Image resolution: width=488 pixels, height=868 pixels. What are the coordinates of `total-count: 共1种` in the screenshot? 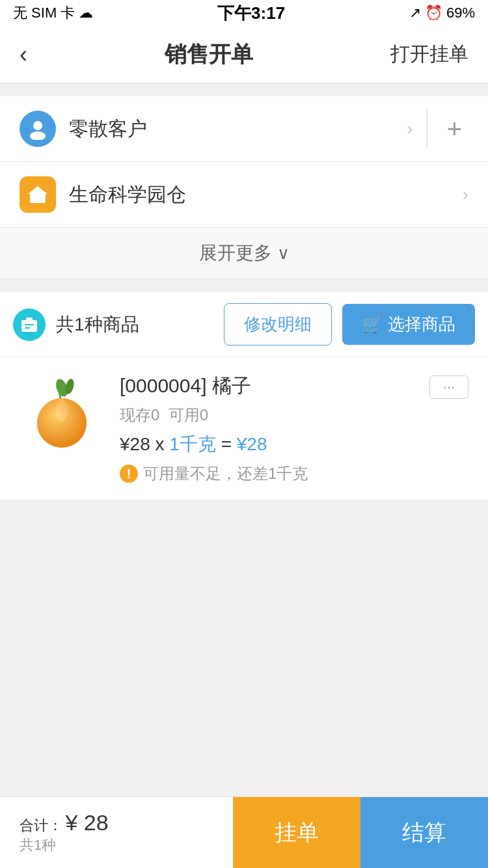 It's located at (126, 845).